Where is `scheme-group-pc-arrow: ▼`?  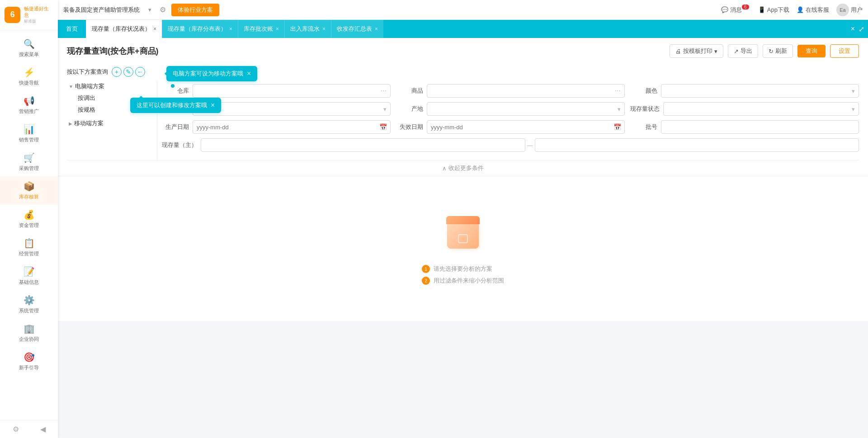 scheme-group-pc-arrow: ▼ is located at coordinates (71, 87).